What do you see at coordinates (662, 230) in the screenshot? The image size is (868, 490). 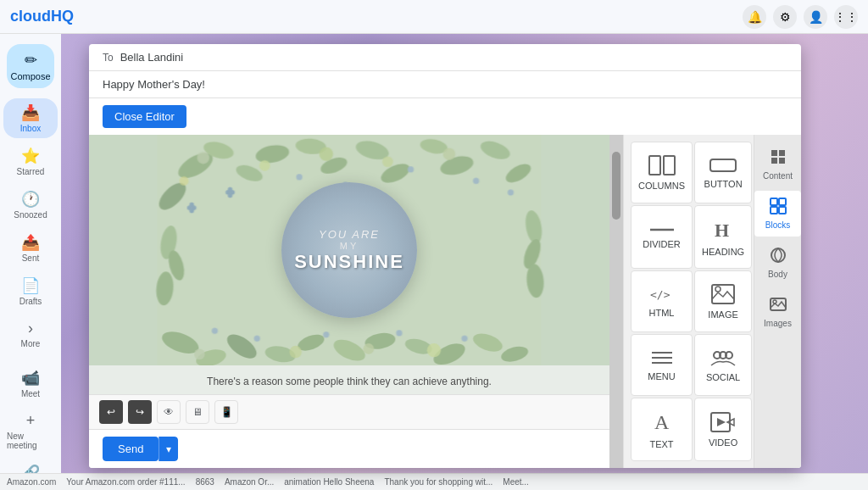 I see `divider-icon` at bounding box center [662, 230].